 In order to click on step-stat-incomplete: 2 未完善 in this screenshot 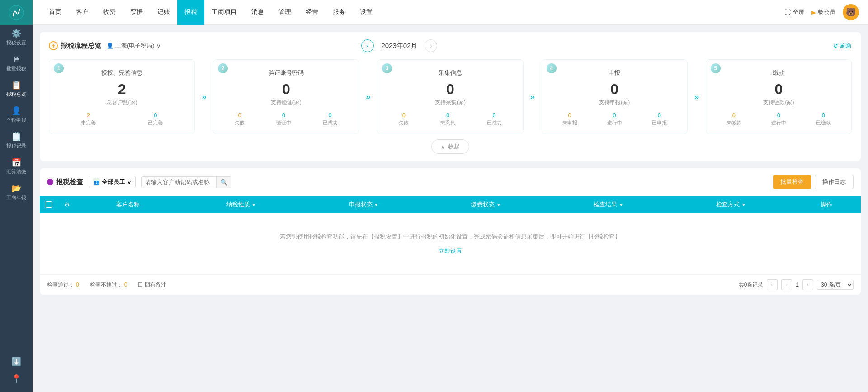, I will do `click(89, 119)`.